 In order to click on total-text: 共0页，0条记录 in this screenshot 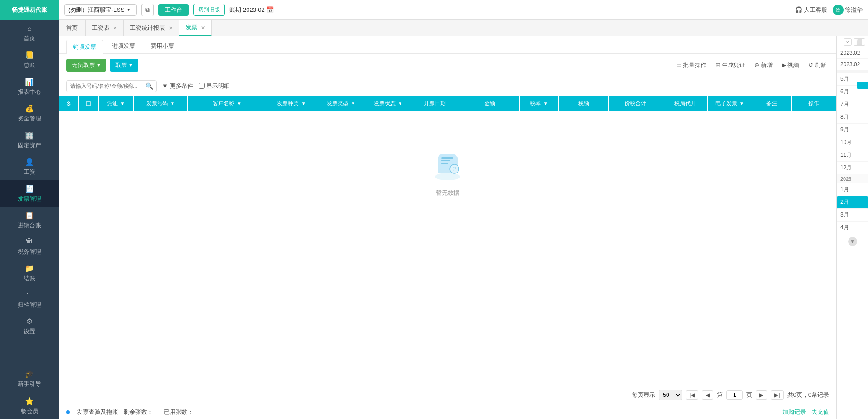, I will do `click(808, 395)`.